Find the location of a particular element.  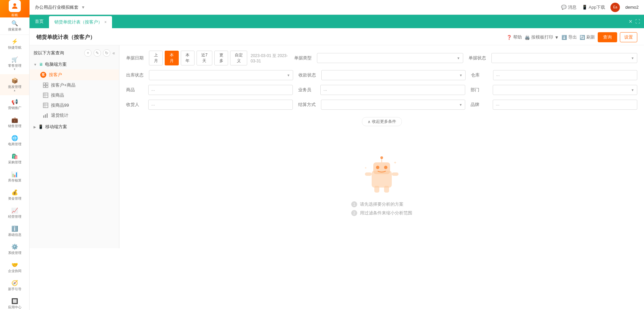

date-btn-more: 更多 is located at coordinates (221, 58).